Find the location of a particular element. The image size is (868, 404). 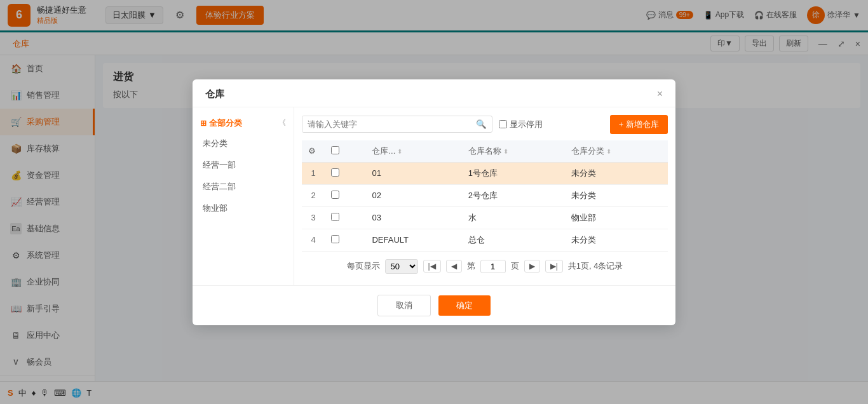

cat-item-unclassified: 未分类 is located at coordinates (243, 144).